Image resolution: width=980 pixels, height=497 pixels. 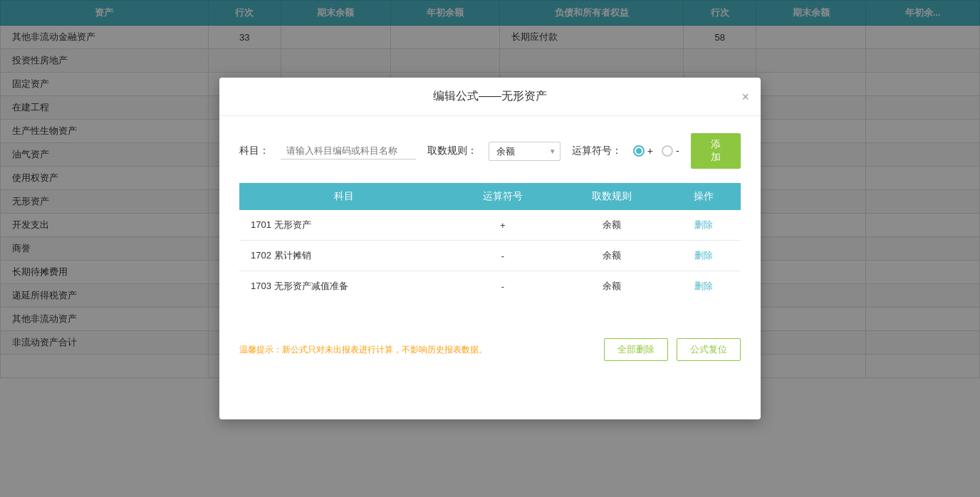 I want to click on rule-select-wrapper: 余额 借方发生额 贷方发生额 借方累计 贷方累计 ▼, so click(x=524, y=151).